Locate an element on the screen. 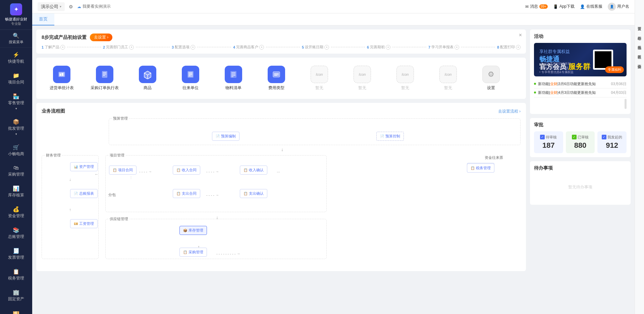 Image resolution: width=644 pixels, height=314 pixels. sidebar-search: 🔍 搜索菜单 is located at coordinates (16, 39).